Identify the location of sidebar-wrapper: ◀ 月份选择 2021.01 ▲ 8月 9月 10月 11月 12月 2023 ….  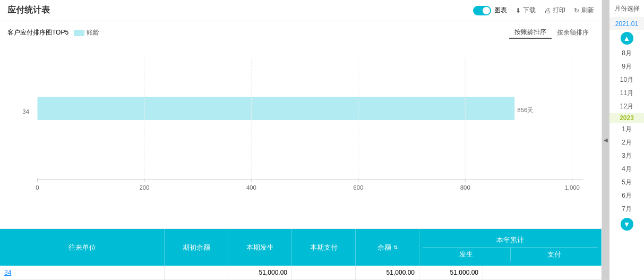
(623, 140).